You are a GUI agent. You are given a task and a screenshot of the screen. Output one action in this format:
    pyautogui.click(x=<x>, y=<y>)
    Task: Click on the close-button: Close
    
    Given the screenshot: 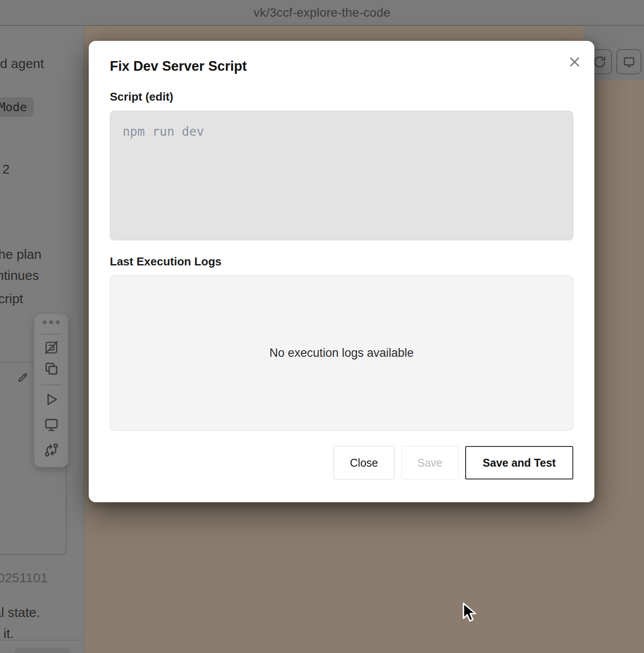 What is the action you would take?
    pyautogui.click(x=364, y=463)
    